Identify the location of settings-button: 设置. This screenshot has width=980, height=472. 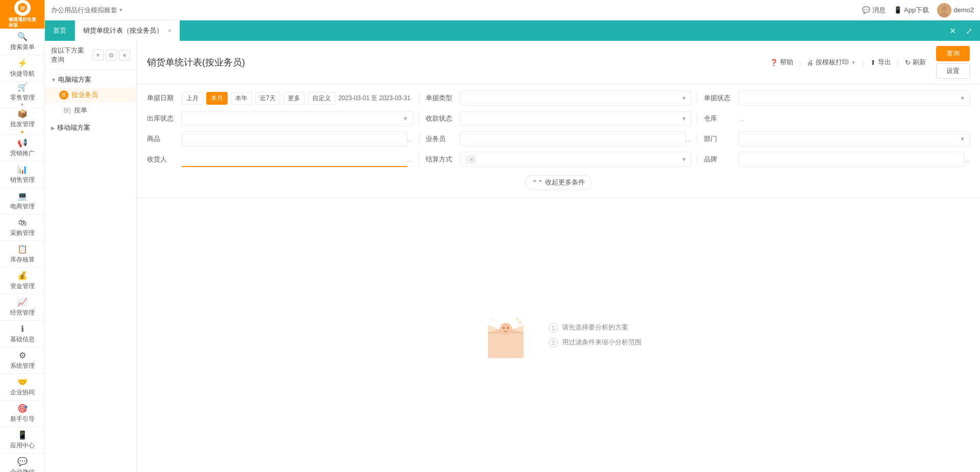
(953, 71).